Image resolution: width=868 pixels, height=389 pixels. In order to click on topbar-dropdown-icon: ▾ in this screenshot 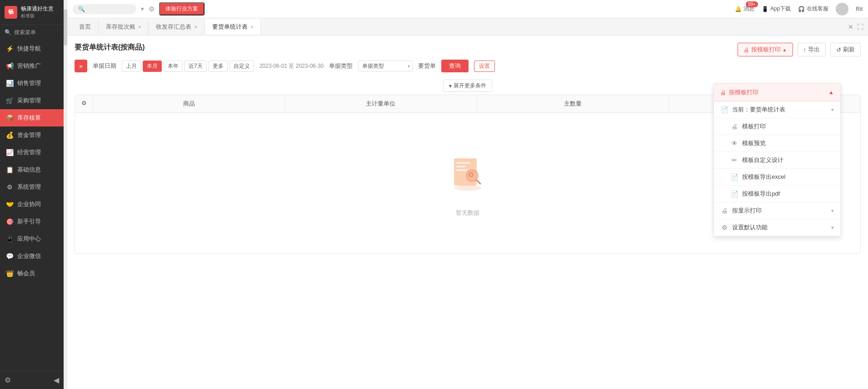, I will do `click(143, 9)`.